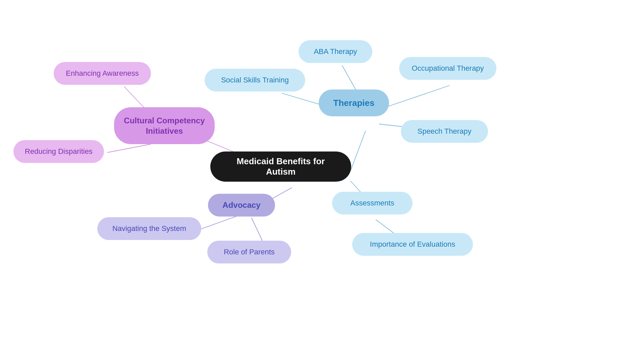 The width and height of the screenshot is (644, 363). What do you see at coordinates (444, 131) in the screenshot?
I see `speech-therapy-node: Speech Therapy` at bounding box center [444, 131].